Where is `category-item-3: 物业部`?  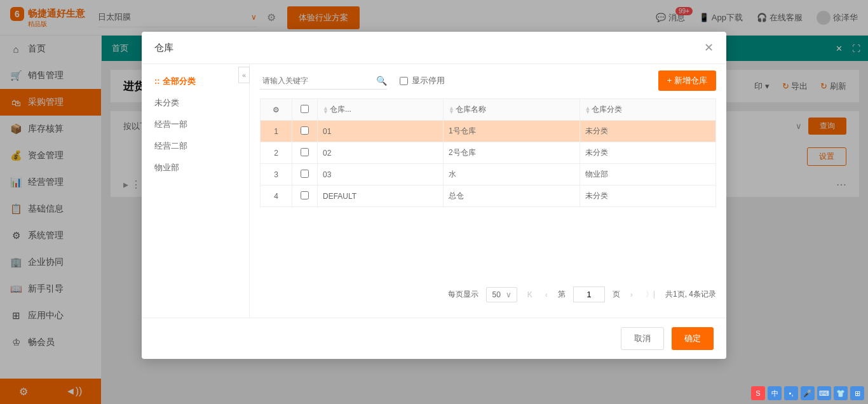 category-item-3: 物业部 is located at coordinates (196, 168).